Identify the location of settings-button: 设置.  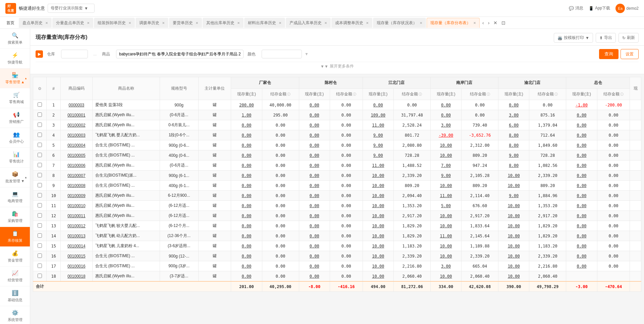
(630, 54).